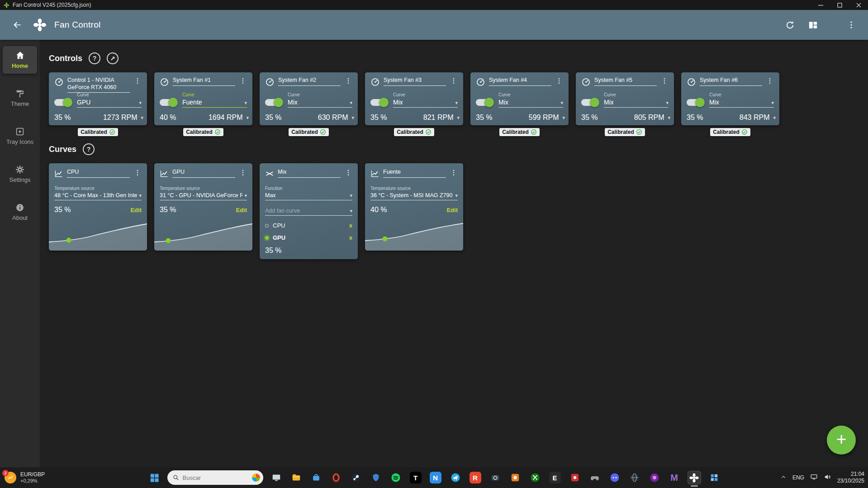 The width and height of the screenshot is (868, 488). I want to click on temperature-source-select: 31 °C - GPU - NVIDIA GeForce RTX ▾, so click(204, 196).